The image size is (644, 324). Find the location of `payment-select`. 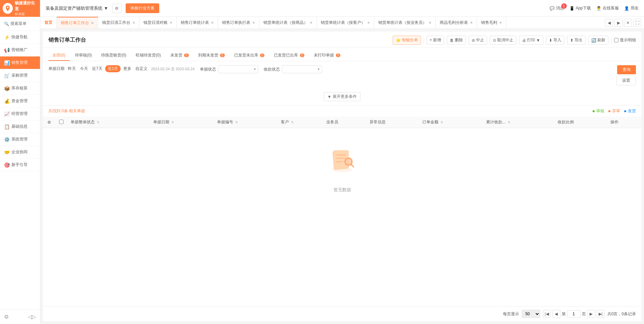

payment-select is located at coordinates (302, 69).